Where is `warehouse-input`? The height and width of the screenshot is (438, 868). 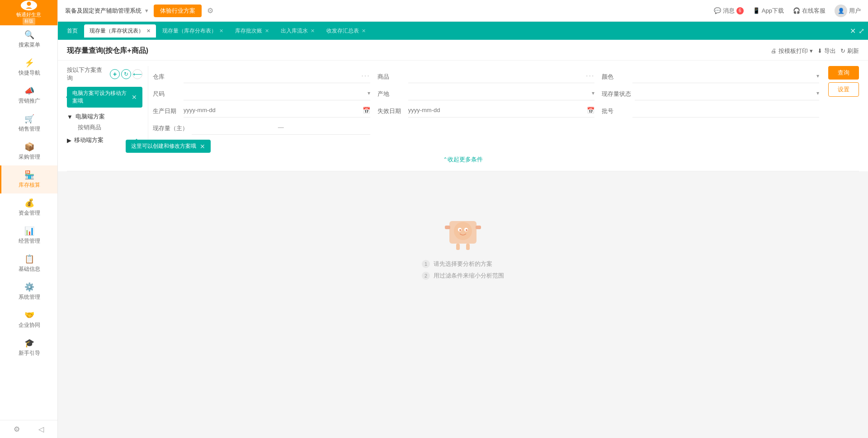 warehouse-input is located at coordinates (272, 76).